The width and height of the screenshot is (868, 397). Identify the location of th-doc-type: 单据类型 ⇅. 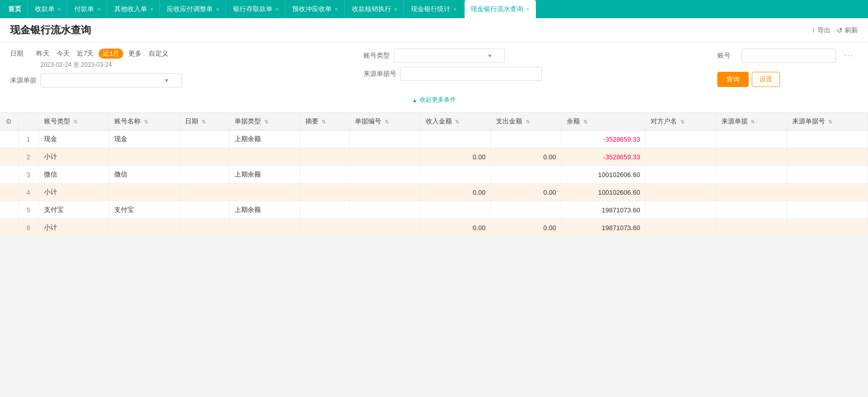
(265, 121).